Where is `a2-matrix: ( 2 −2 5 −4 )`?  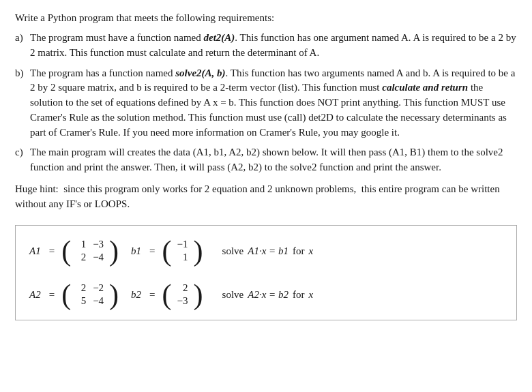 a2-matrix: ( 2 −2 5 −4 ) is located at coordinates (90, 295).